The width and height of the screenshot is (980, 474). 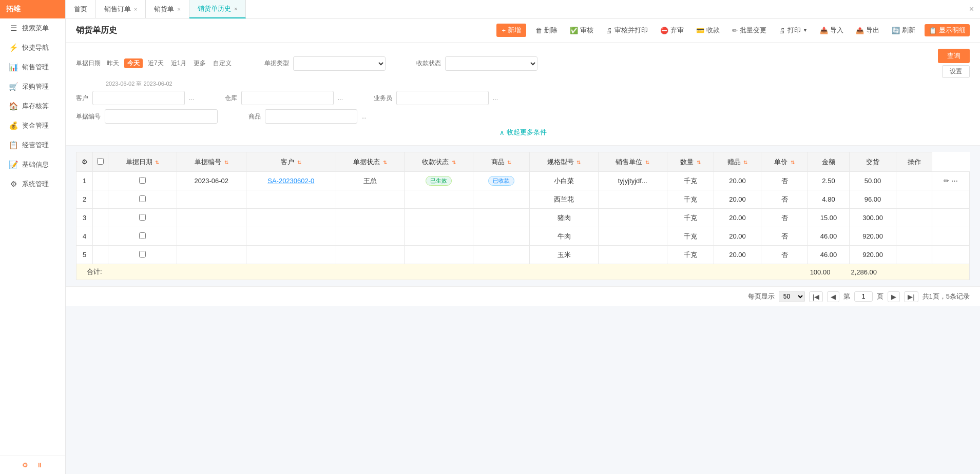 I want to click on sidebar-settings-icon: ⚙, so click(x=25, y=465).